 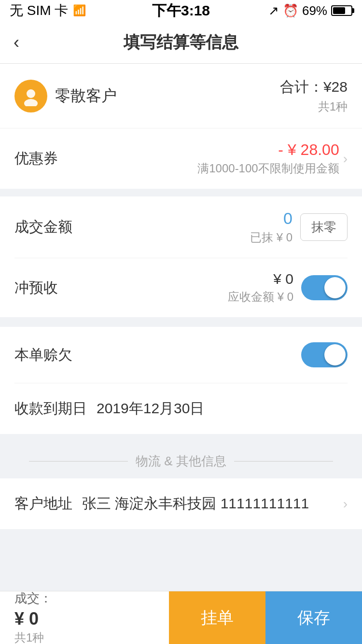 I want to click on coupon-content: - ¥ 28.00 满1000-100不限制使用金额, so click(x=268, y=158).